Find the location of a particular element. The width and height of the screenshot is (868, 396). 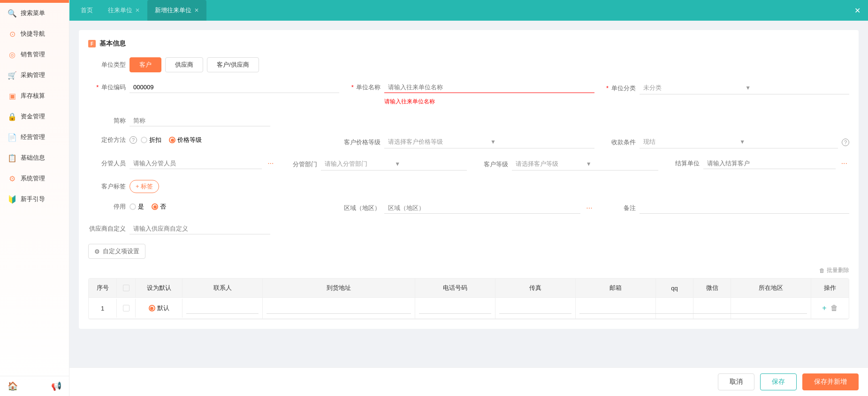

region-table-input is located at coordinates (771, 308).